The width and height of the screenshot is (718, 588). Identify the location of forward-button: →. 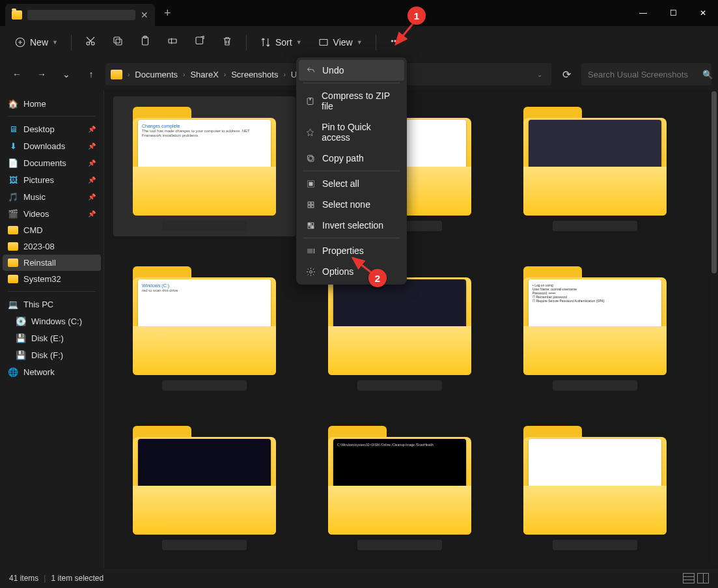
(42, 74).